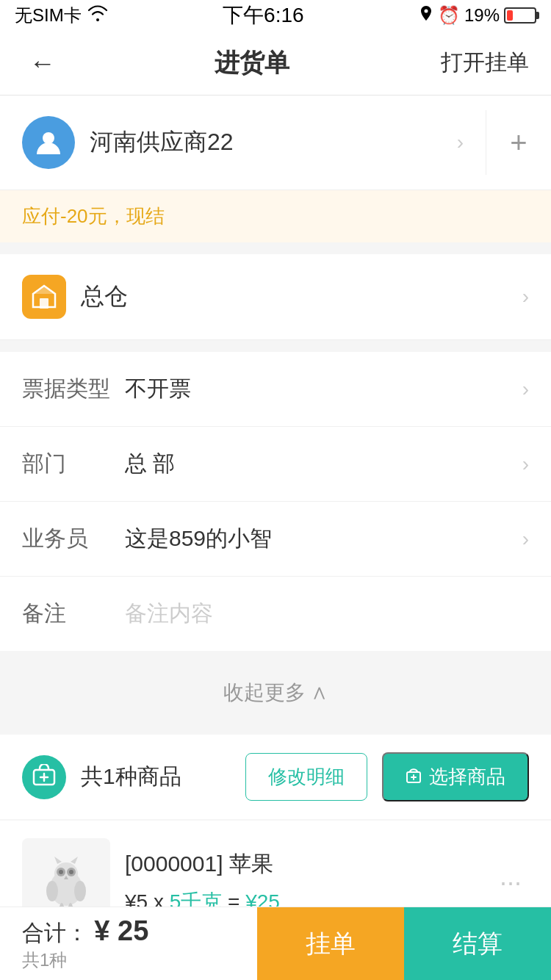  What do you see at coordinates (276, 389) in the screenshot?
I see `invoice-type-row: 票据类型 不开票 ›` at bounding box center [276, 389].